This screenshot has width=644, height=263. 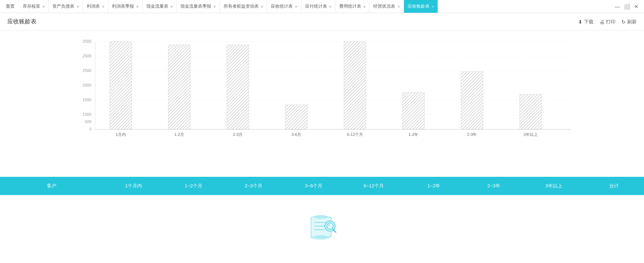 What do you see at coordinates (614, 186) in the screenshot?
I see `th-total: 合计` at bounding box center [614, 186].